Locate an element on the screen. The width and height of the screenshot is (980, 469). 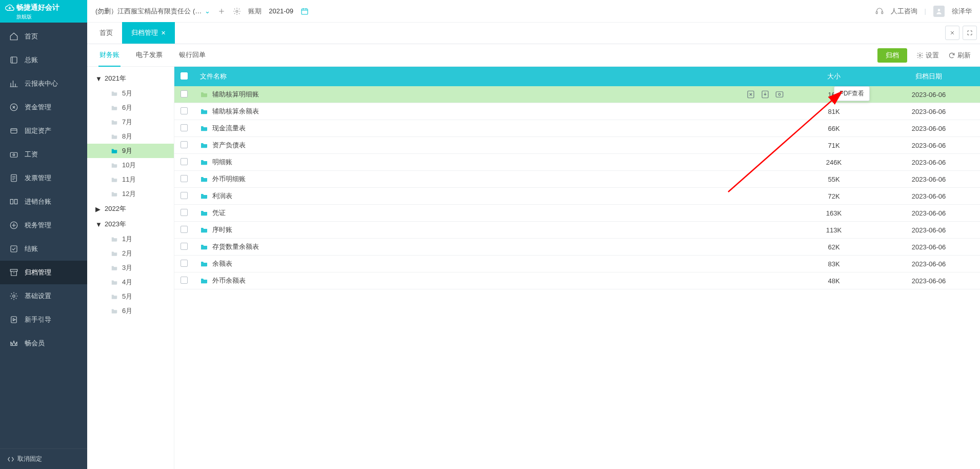
file-name: 凭证 is located at coordinates (219, 213).